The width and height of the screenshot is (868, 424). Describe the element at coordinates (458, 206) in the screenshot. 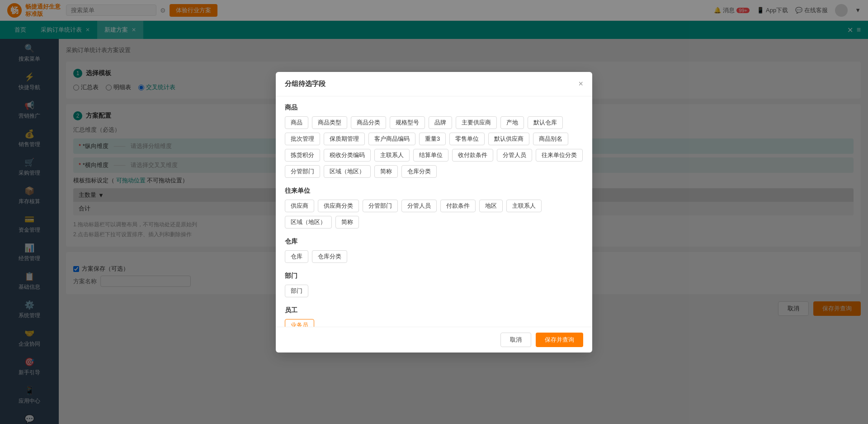

I see `tag-pay-terms: 付款条件` at that location.